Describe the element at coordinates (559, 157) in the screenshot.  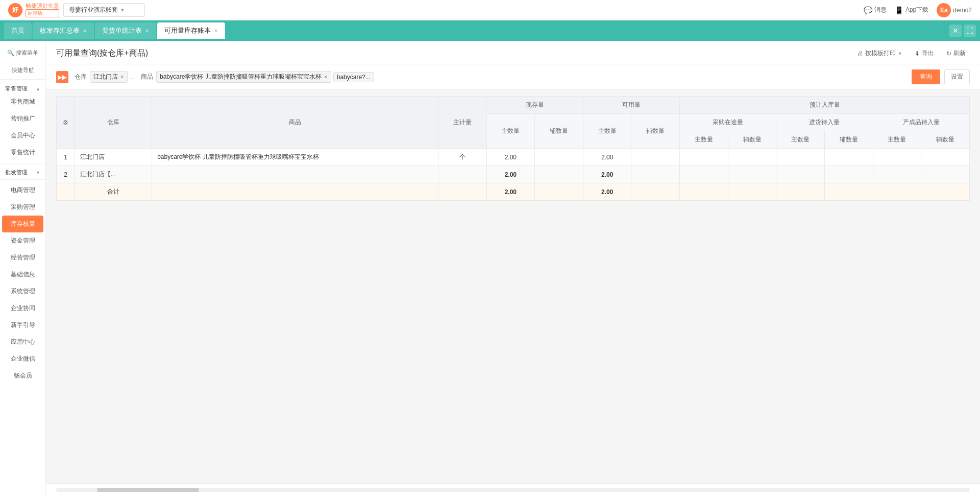
I see `row-stock-aux` at that location.